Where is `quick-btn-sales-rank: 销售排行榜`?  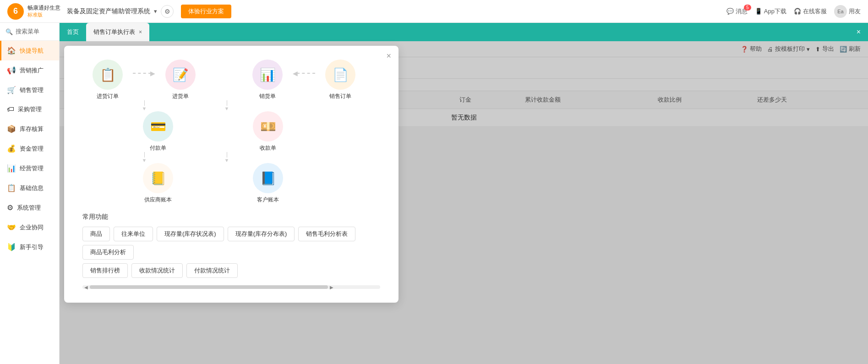
quick-btn-sales-rank: 销售排行榜 is located at coordinates (105, 271).